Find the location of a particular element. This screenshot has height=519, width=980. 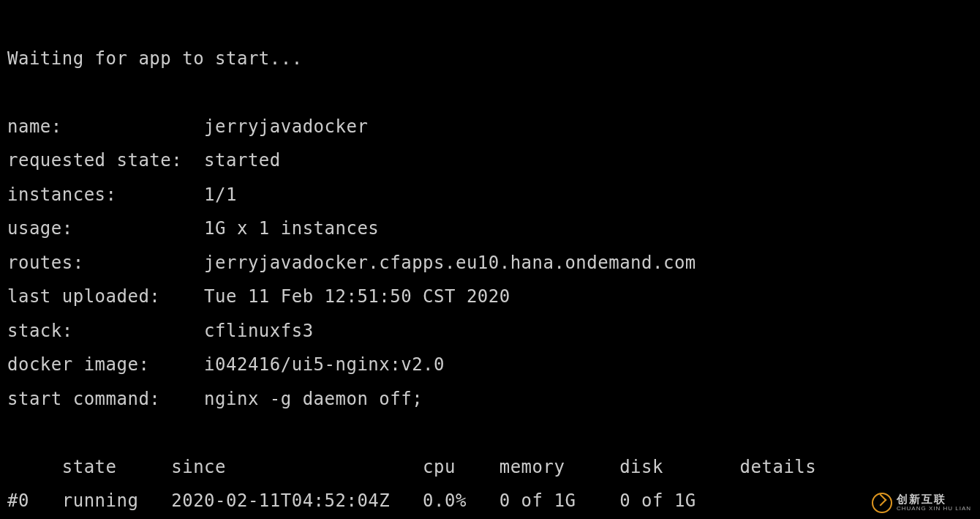

instance-table-row: #0 running 2020-02-11T04:52:04Z 0.0% 0 o… is located at coordinates (374, 501).